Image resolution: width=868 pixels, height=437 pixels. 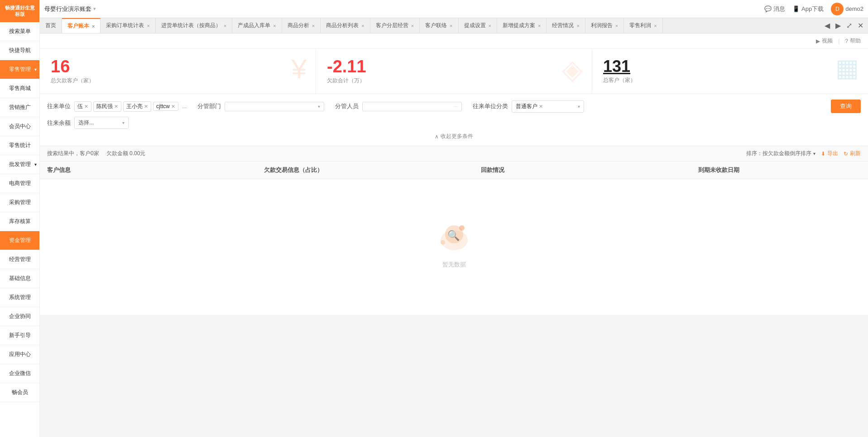 I want to click on stat-icon-1: ¥, so click(x=299, y=69).